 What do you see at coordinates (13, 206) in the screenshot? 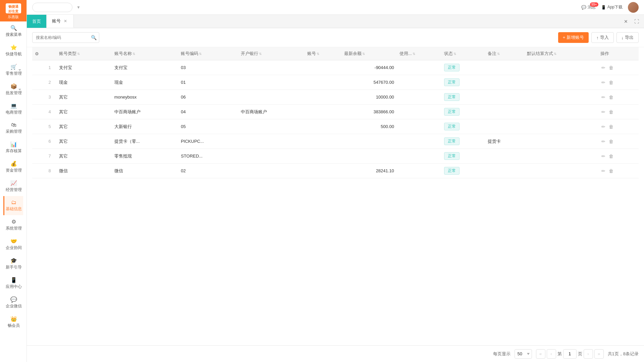
I see `sidebar-item-basic-info: 🗂 基础信息` at bounding box center [13, 206].